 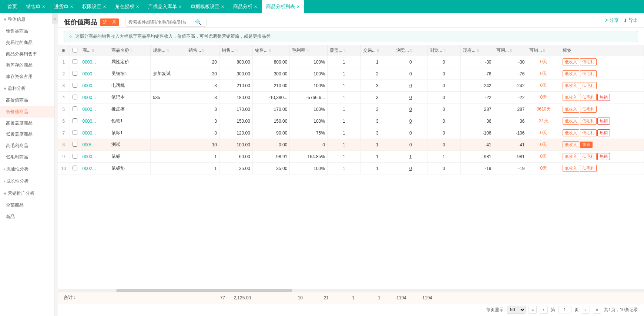 I want to click on row-checkbox-cell, so click(x=75, y=109).